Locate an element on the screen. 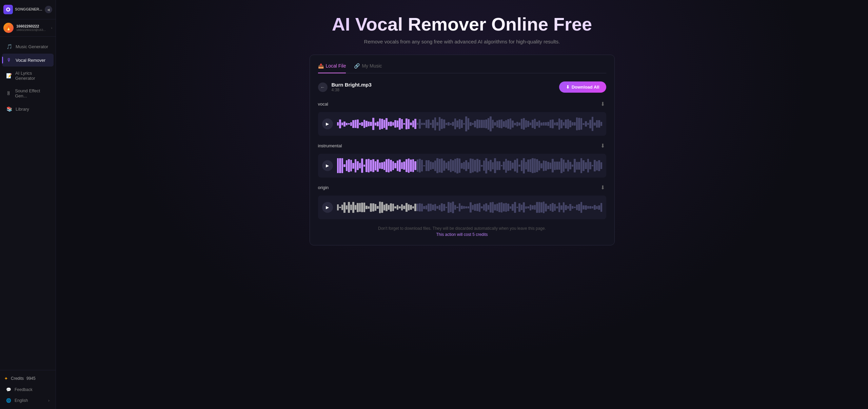 The width and height of the screenshot is (868, 409). waveform-player-vocal: ▶ is located at coordinates (462, 124).